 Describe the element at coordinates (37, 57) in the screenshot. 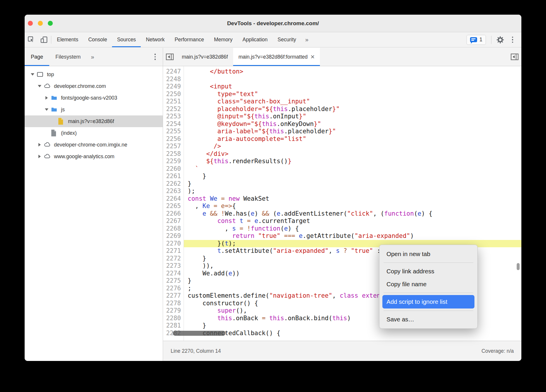

I see `sidebar-tab-page: Page` at that location.